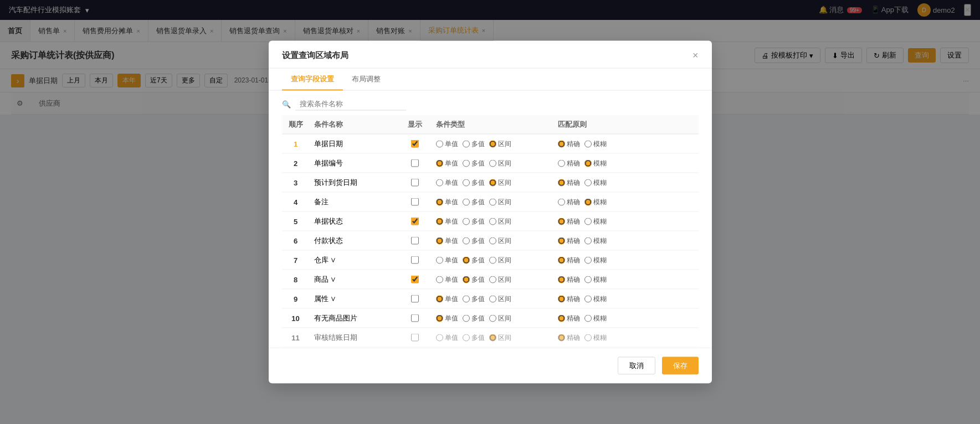 Image resolution: width=980 pixels, height=424 pixels. I want to click on search-icon: 🔍, so click(286, 104).